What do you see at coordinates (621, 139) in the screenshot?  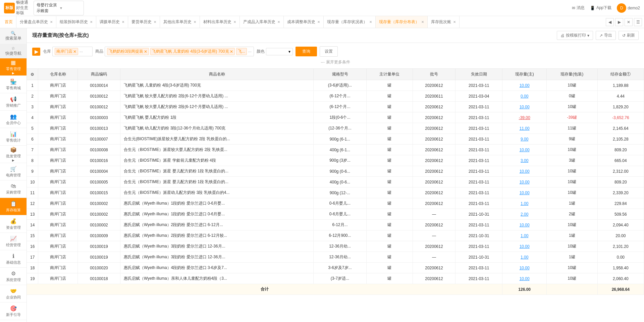 I see `amount-cell: 2,105.28` at bounding box center [621, 139].